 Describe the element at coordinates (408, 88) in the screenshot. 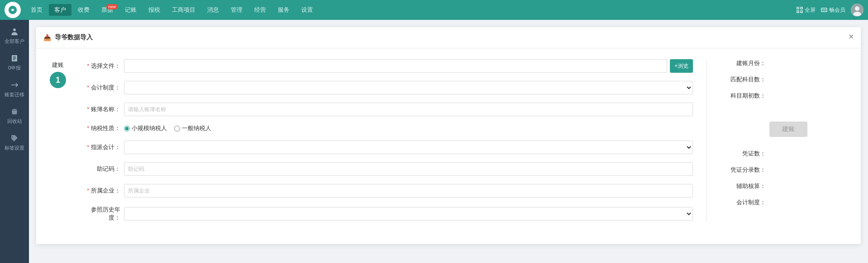

I see `accounting-select` at that location.